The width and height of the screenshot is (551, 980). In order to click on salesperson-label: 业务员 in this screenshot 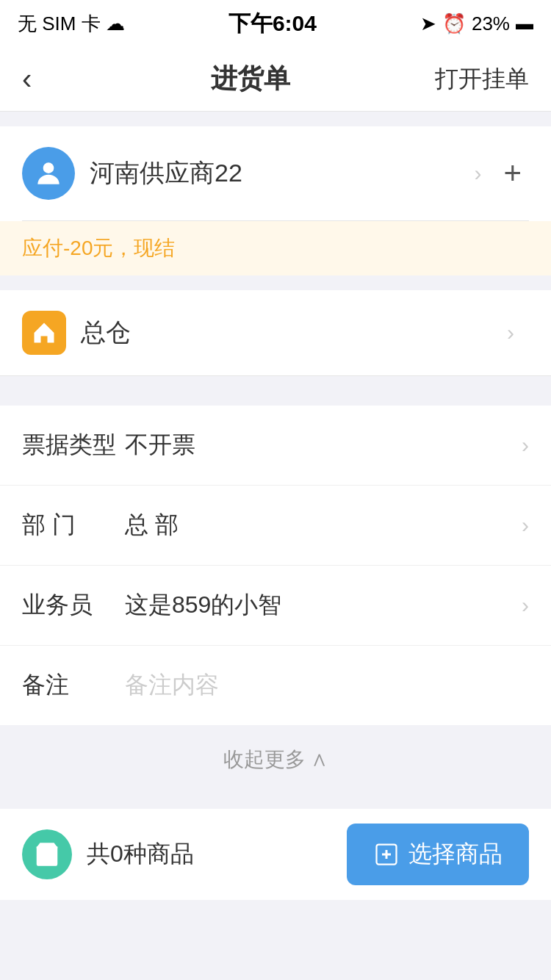, I will do `click(73, 605)`.